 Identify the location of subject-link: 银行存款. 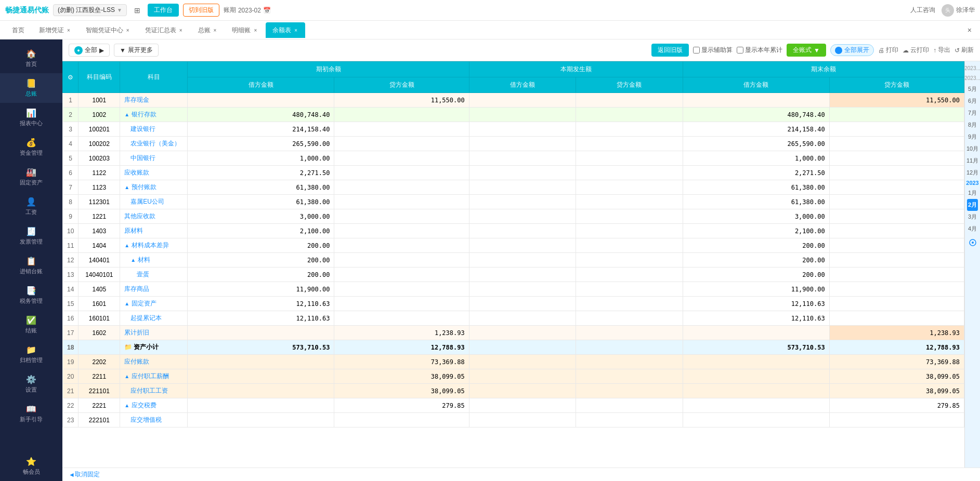
(144, 114).